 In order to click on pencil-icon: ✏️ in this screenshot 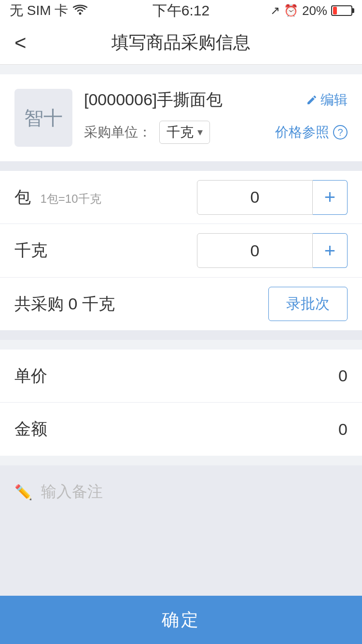, I will do `click(23, 492)`.